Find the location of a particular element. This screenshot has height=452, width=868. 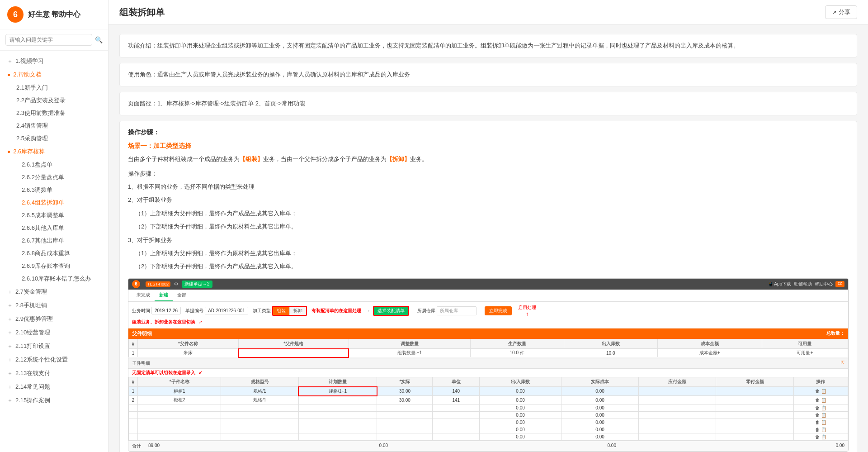

confirm-button: 立即完成 is located at coordinates (498, 311).